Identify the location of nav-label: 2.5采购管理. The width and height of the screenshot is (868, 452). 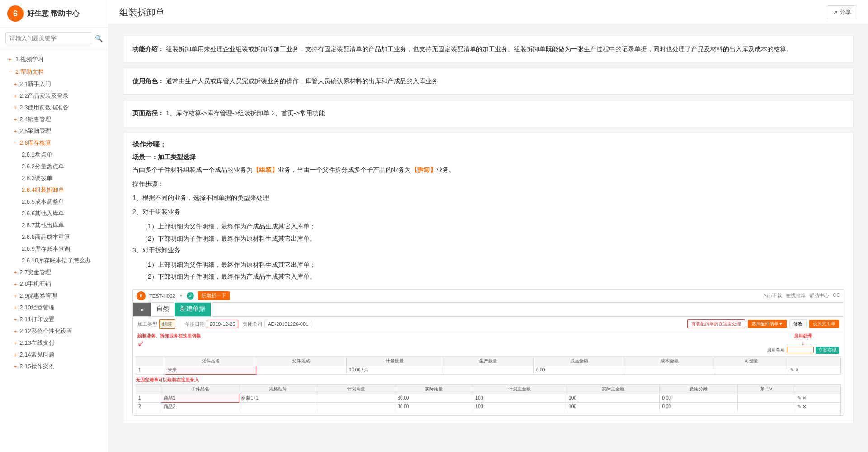
(35, 131).